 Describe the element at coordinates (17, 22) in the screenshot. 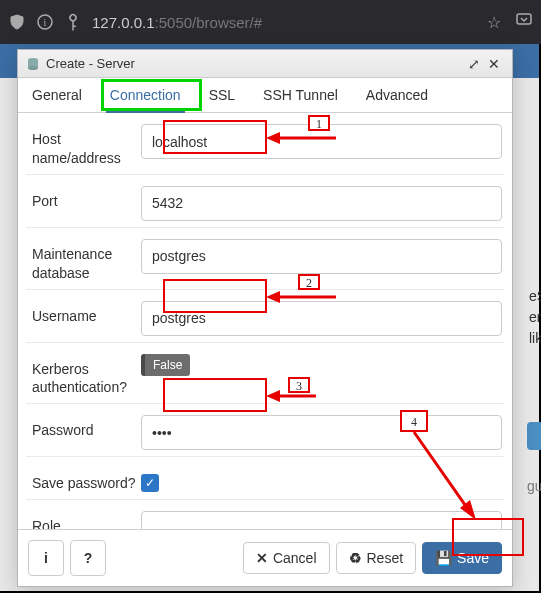

I see `shield-icon` at that location.